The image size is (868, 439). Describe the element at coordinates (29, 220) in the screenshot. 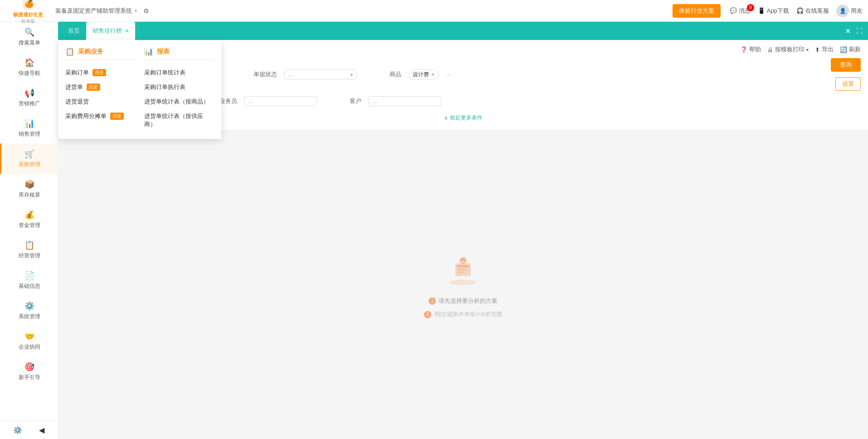

I see `sidebar-item-finance: 💰 资金管理` at that location.